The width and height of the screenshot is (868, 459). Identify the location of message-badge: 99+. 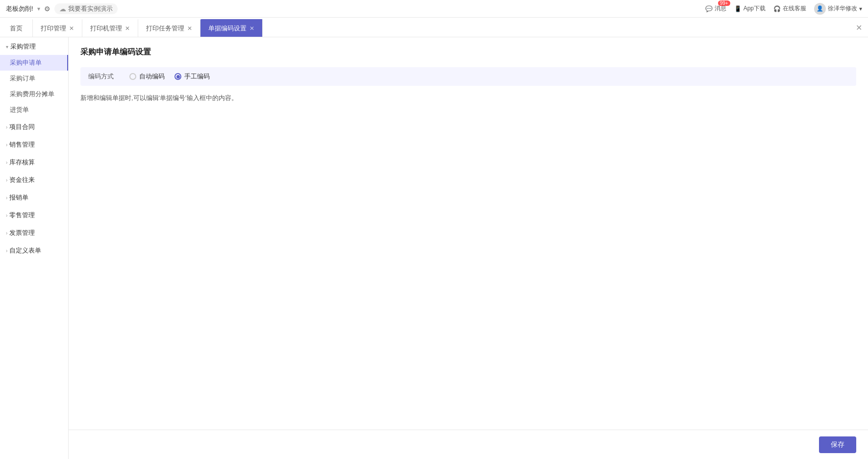
(724, 3).